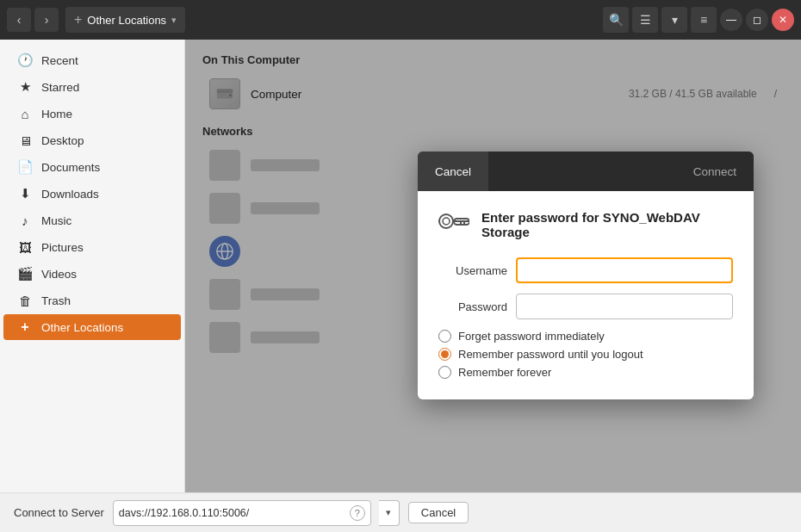 The width and height of the screenshot is (801, 532). I want to click on videos-icon: 🎬, so click(25, 274).